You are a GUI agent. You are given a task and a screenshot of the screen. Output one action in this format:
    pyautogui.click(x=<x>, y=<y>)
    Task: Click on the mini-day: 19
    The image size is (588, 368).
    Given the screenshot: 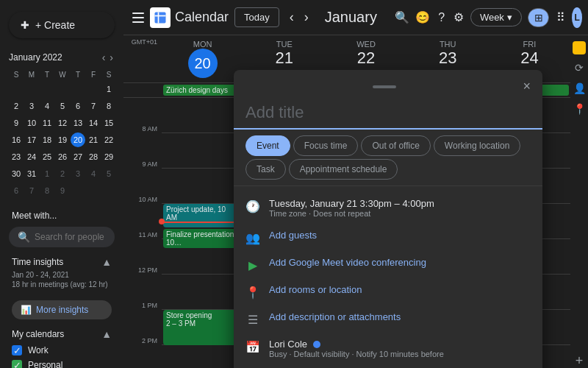 What is the action you would take?
    pyautogui.click(x=62, y=140)
    